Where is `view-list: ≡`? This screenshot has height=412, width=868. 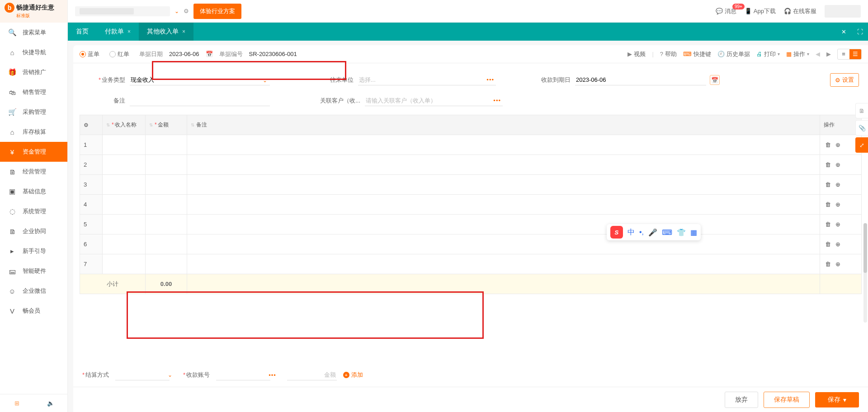 view-list: ≡ is located at coordinates (844, 54).